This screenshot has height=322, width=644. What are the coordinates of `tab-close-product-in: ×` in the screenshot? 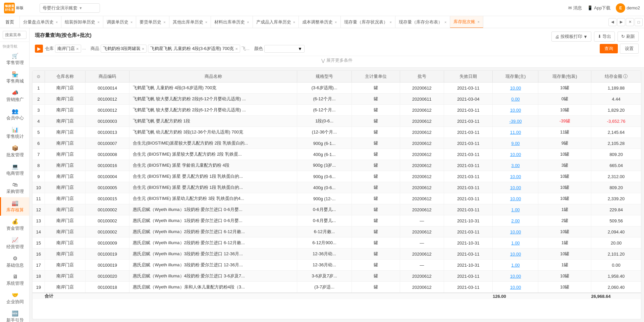 It's located at (294, 22).